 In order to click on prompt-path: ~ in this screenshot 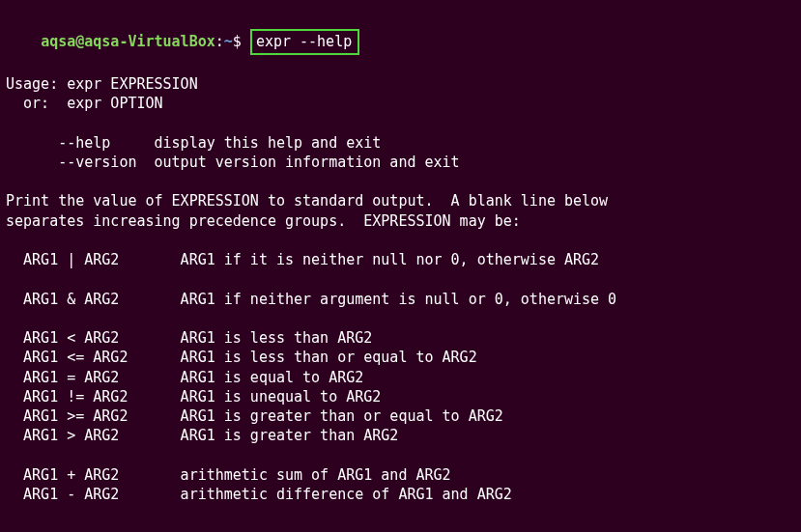, I will do `click(228, 42)`.